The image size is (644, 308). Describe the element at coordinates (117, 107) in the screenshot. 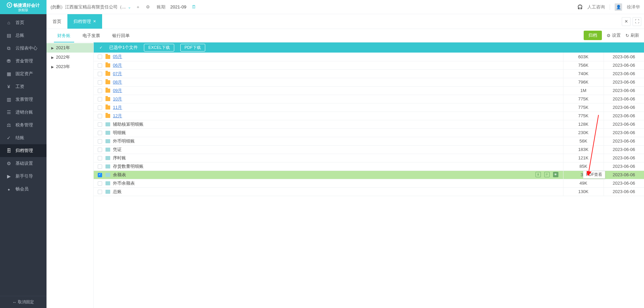

I see `file-name: 11月` at that location.